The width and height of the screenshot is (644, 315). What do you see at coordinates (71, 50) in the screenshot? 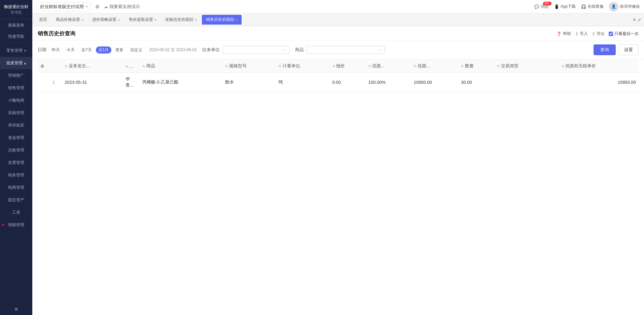
I see `date-btn-today: 今天` at bounding box center [71, 50].